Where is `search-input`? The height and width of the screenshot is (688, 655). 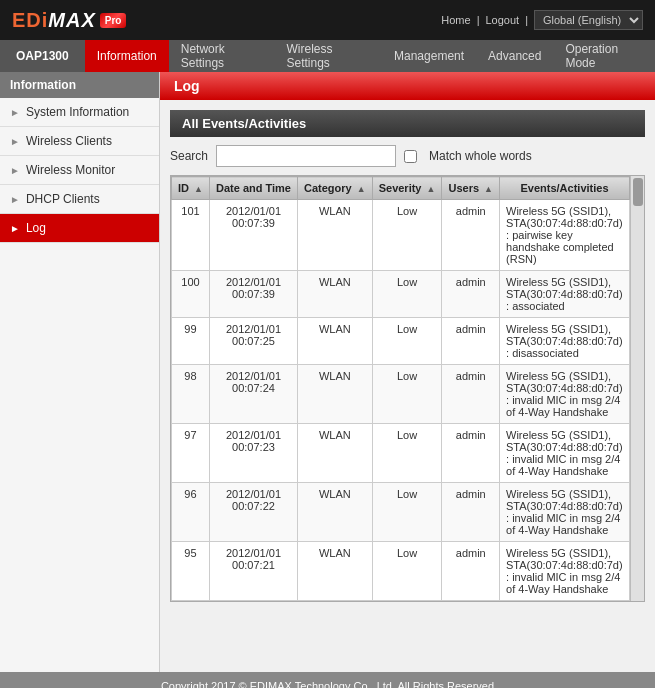
search-input is located at coordinates (306, 156).